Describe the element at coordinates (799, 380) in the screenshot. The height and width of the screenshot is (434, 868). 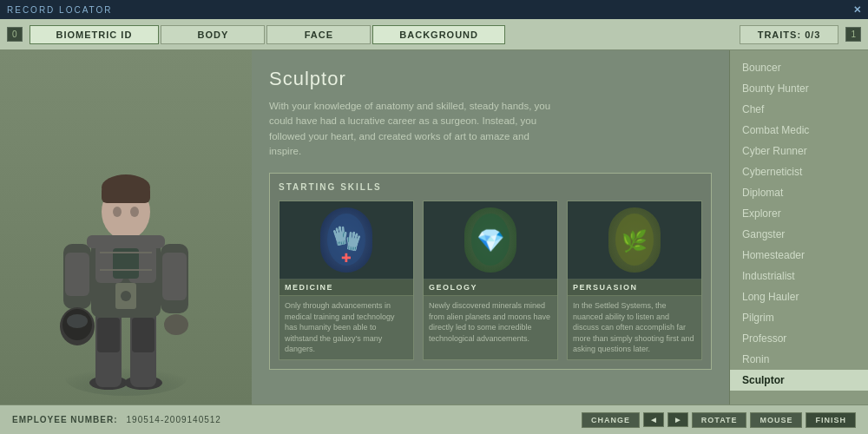
I see `bg-item-sculptor: Sculptor` at that location.